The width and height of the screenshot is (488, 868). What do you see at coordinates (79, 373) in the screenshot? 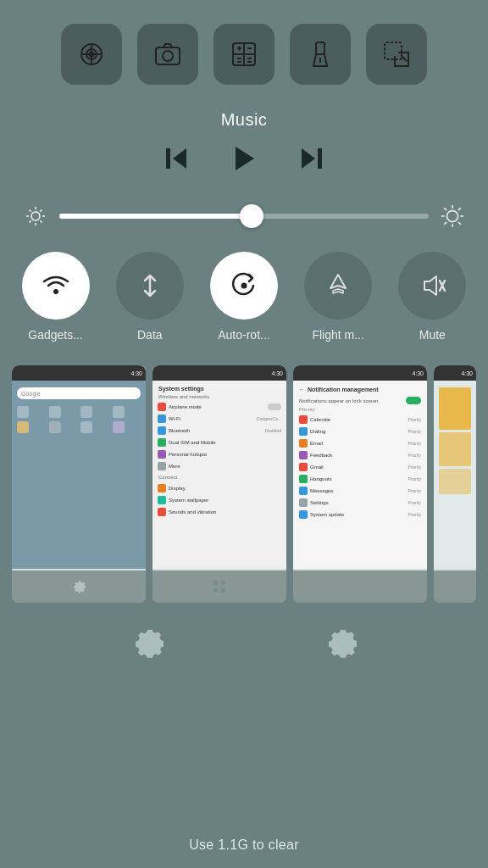
I see `home-statusbar: 4:30` at bounding box center [79, 373].